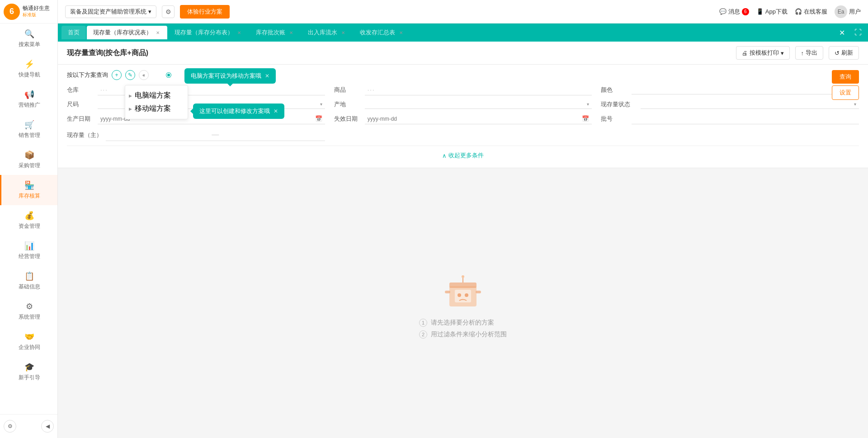 The width and height of the screenshot is (868, 438). What do you see at coordinates (29, 281) in the screenshot?
I see `sidebar-item-basic: 📋 基础信息` at bounding box center [29, 281].